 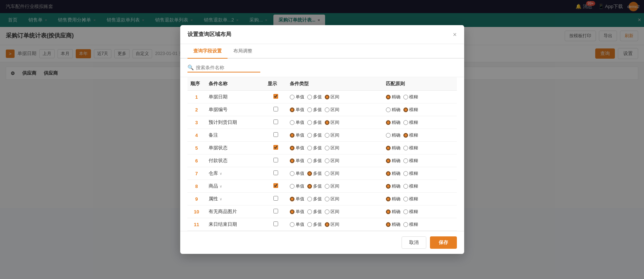 What do you see at coordinates (197, 84) in the screenshot?
I see `col-header-order: 顺序` at bounding box center [197, 84].